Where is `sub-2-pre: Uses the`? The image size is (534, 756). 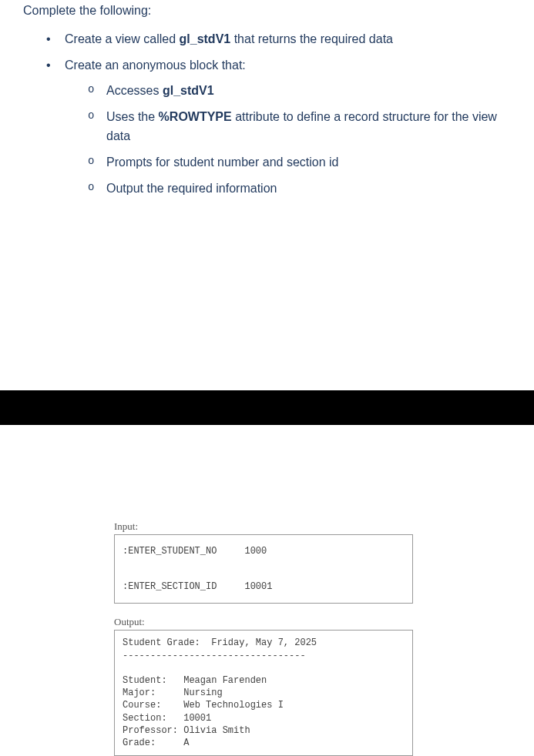
sub-2-pre: Uses the is located at coordinates (133, 117).